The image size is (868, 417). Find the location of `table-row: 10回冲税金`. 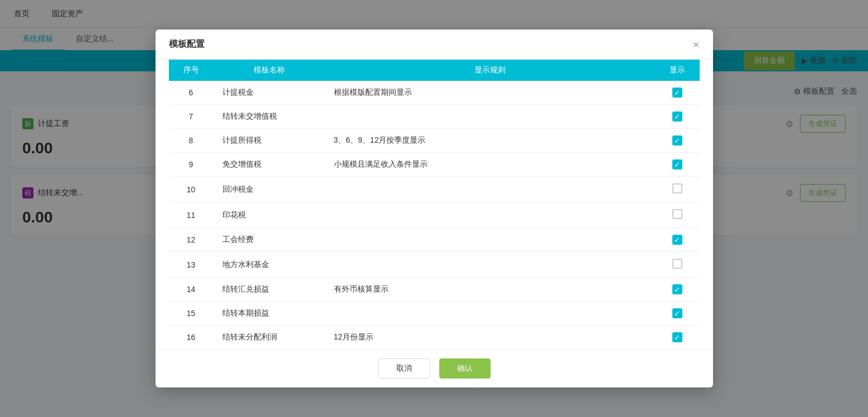

table-row: 10回冲税金 is located at coordinates (434, 190).